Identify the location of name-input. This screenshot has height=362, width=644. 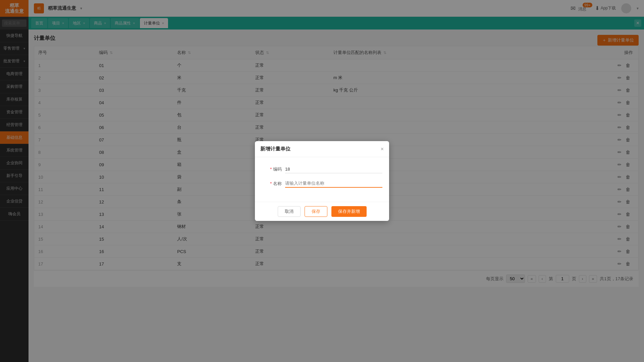
(334, 184).